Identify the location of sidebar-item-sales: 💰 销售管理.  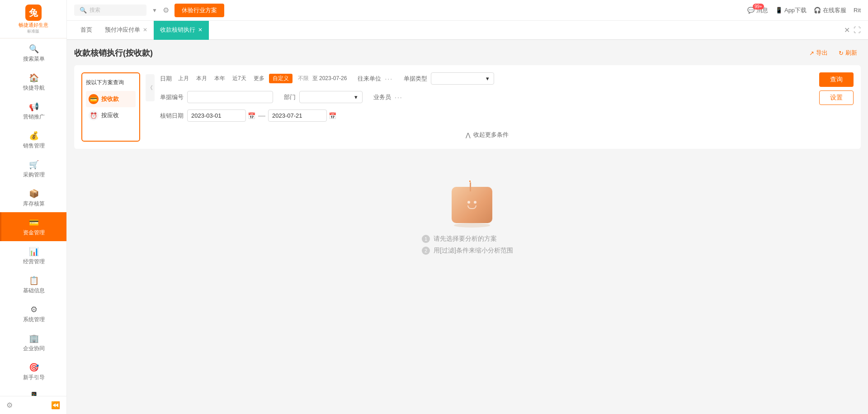
(33, 140).